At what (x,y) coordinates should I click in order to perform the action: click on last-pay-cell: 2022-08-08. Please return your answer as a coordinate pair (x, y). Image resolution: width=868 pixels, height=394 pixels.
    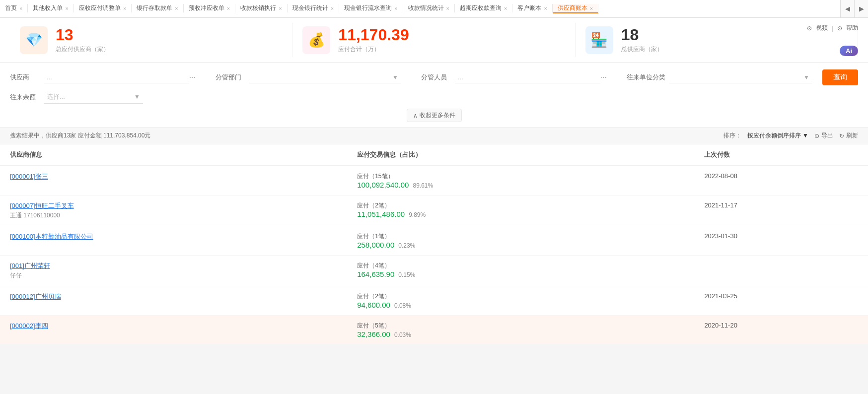
    Looking at the image, I should click on (781, 181).